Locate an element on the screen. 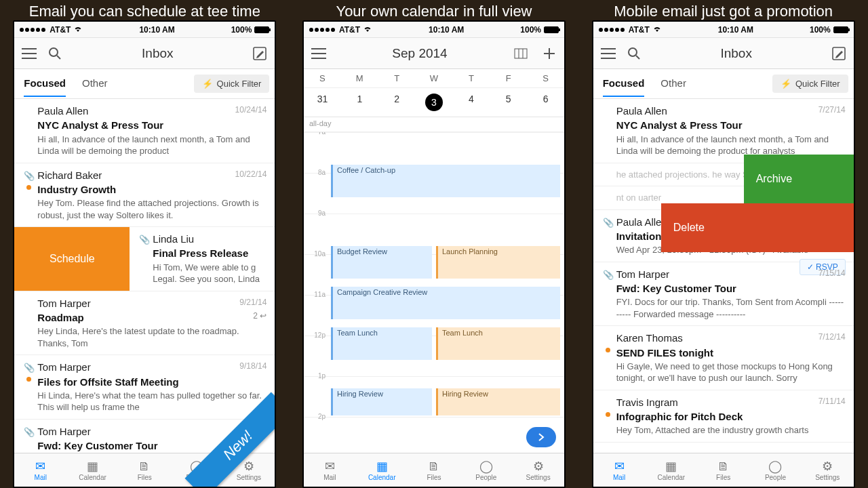  message-item: 10/24/14Paula AllenNYC Analyst & Press T… is located at coordinates (144, 131).